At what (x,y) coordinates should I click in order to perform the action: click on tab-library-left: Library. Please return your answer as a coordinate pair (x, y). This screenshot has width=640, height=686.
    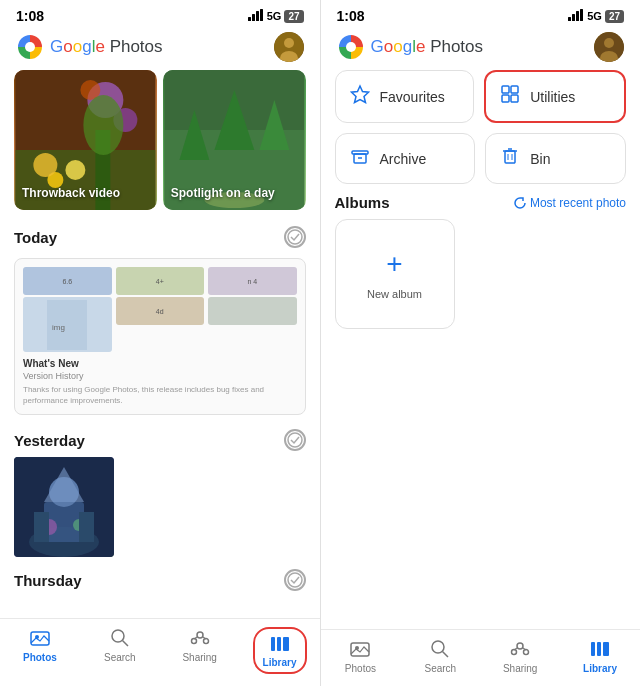
    Looking at the image, I should click on (280, 650).